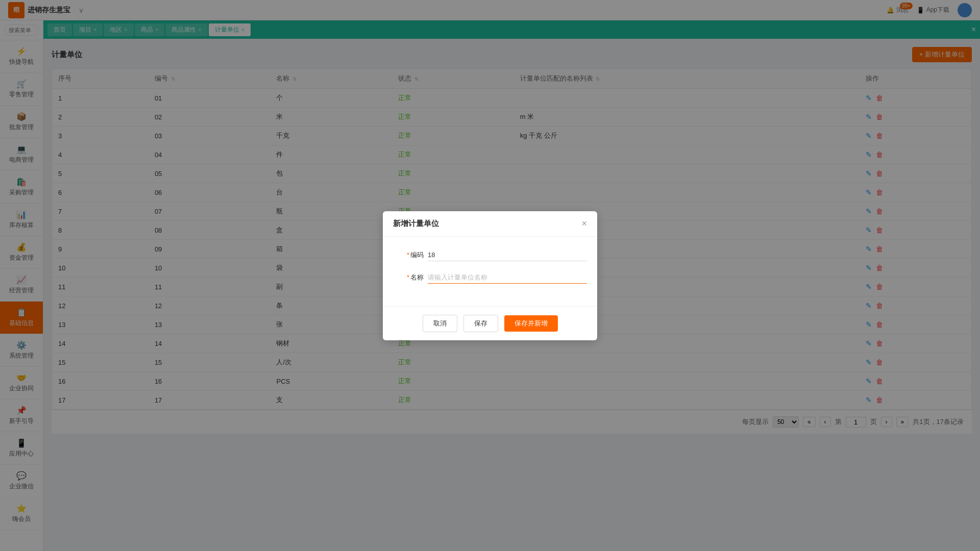 Image resolution: width=980 pixels, height=551 pixels. What do you see at coordinates (531, 323) in the screenshot?
I see `save-and-new-button: 保存并新增` at bounding box center [531, 323].